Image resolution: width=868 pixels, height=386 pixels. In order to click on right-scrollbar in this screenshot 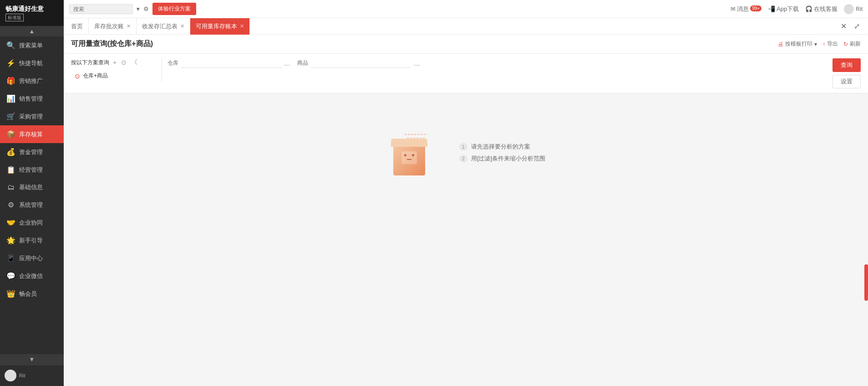, I will do `click(866, 283)`.